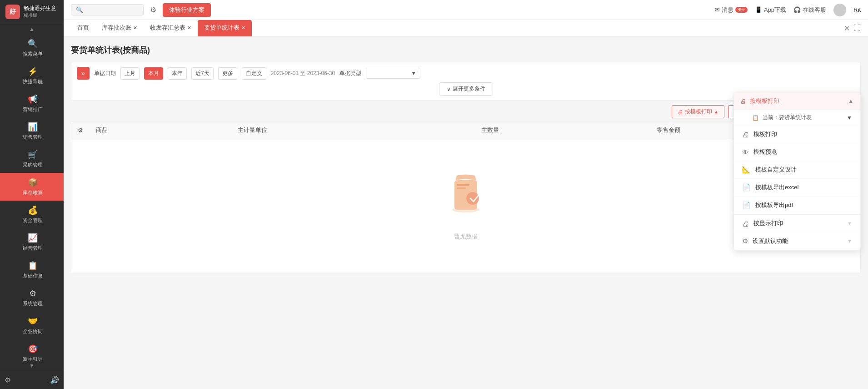 This screenshot has width=868, height=389. What do you see at coordinates (120, 28) in the screenshot?
I see `tab-inventory-batch: 库存批次账 ✕` at bounding box center [120, 28].